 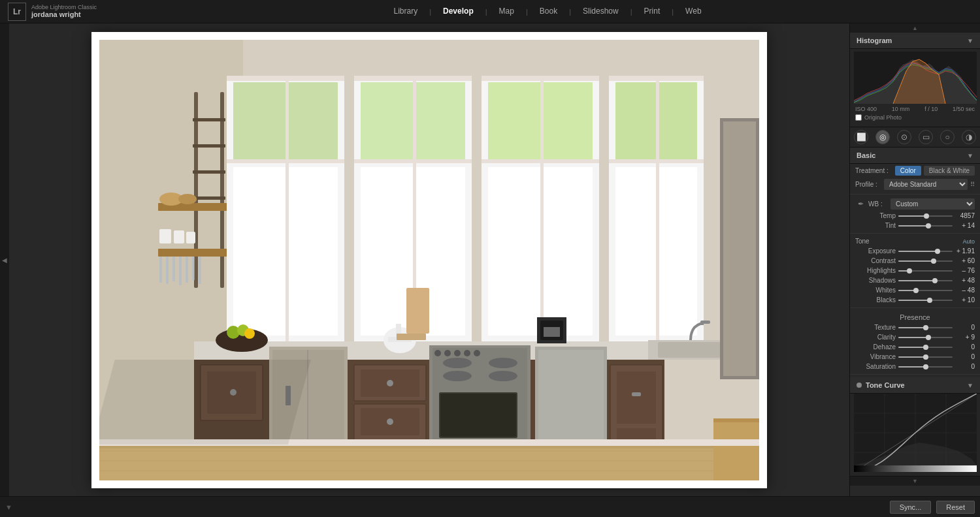 What do you see at coordinates (866, 155) in the screenshot?
I see `basic-panel-title: Basic` at bounding box center [866, 155].